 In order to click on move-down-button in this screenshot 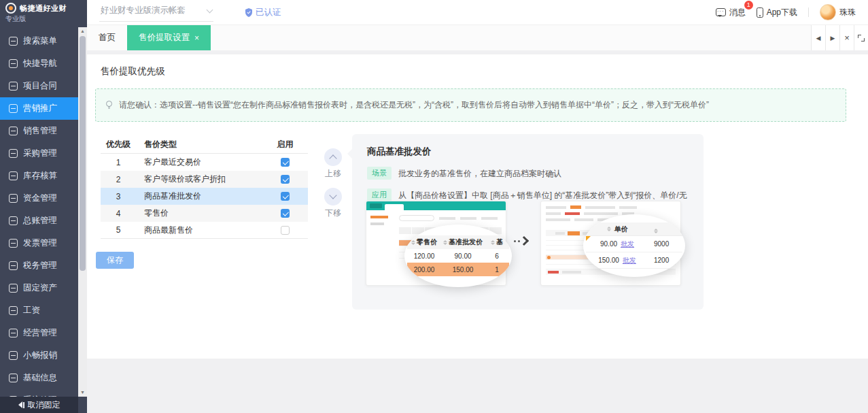, I will do `click(333, 197)`.